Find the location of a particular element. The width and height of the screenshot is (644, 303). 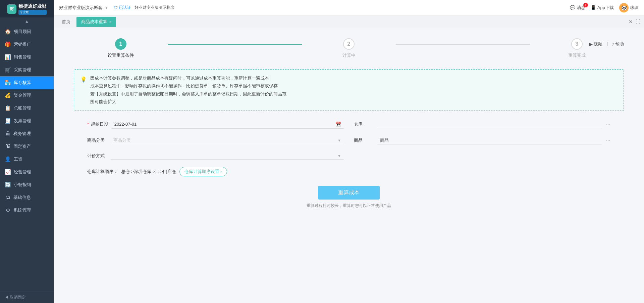

expand-window-button: ⛶ is located at coordinates (638, 21).